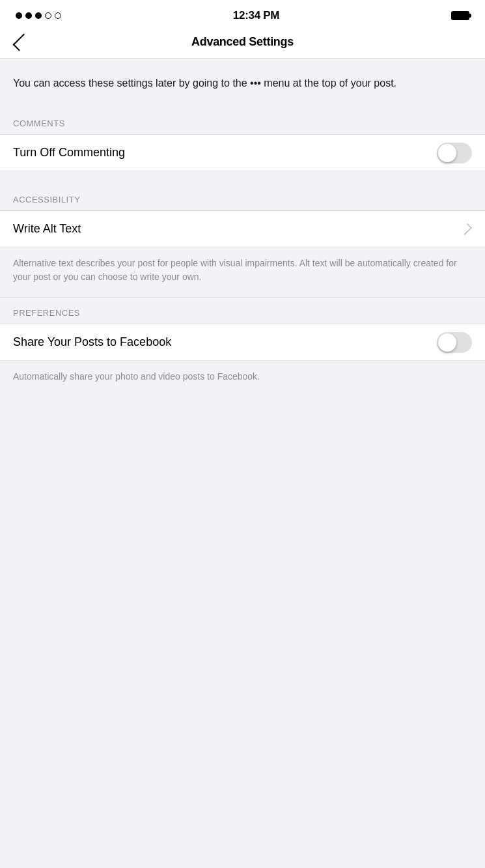  I want to click on share-to-facebook-toggle, so click(454, 343).